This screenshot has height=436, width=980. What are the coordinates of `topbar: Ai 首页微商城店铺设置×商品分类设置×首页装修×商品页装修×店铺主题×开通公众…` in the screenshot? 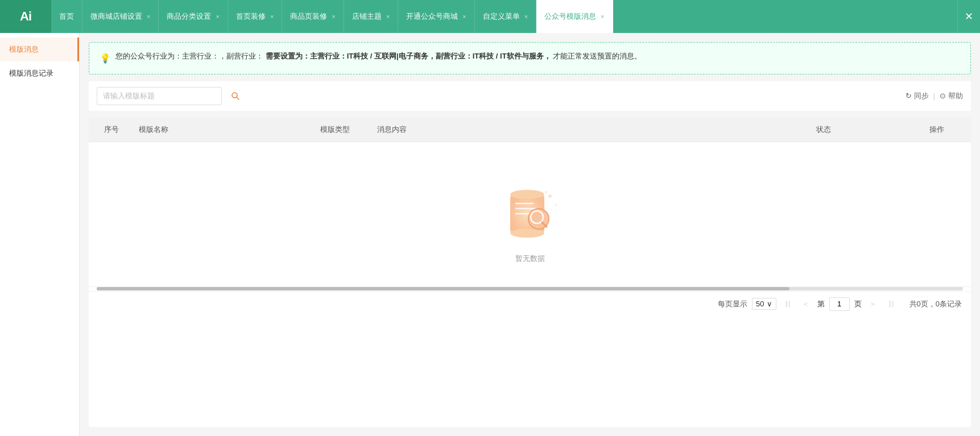 It's located at (490, 16).